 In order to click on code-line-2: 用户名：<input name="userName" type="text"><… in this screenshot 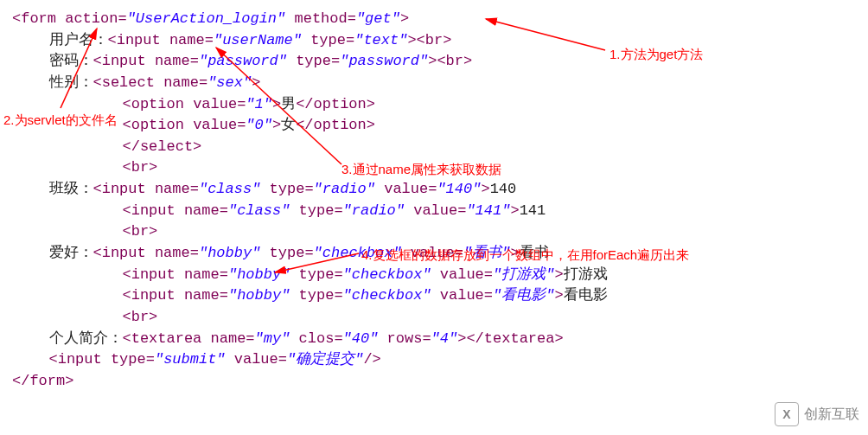, I will do `click(434, 42)`.